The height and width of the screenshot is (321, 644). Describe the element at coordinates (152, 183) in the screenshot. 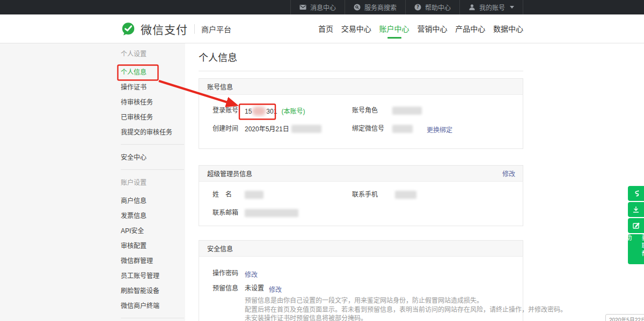

I see `sidebar-group-account-settings: 账户设置` at that location.